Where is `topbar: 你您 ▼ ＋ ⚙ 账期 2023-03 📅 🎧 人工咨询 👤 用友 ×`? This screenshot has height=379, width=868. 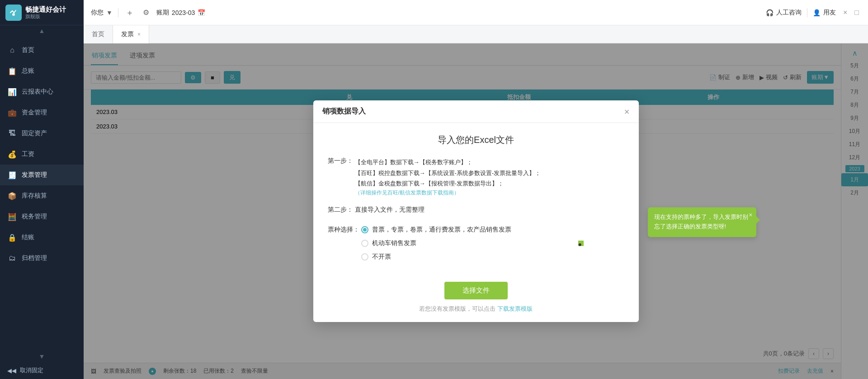 topbar: 你您 ▼ ＋ ⚙ 账期 2023-03 📅 🎧 人工咨询 👤 用友 × is located at coordinates (476, 13).